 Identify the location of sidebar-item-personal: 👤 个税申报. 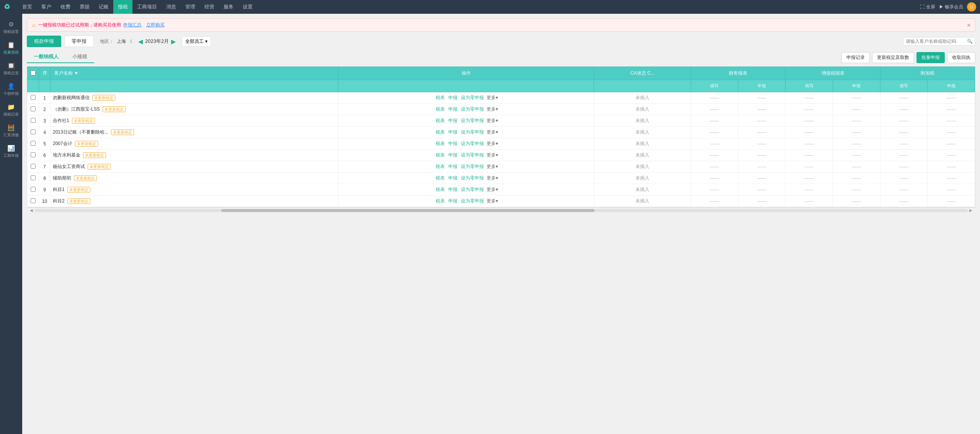
(11, 89).